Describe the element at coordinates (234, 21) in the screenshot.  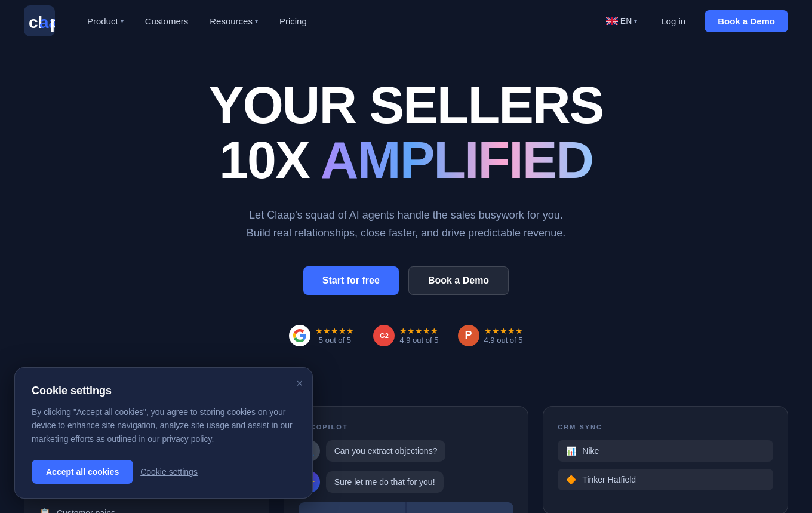
I see `nav-resources: Resources ▾` at that location.